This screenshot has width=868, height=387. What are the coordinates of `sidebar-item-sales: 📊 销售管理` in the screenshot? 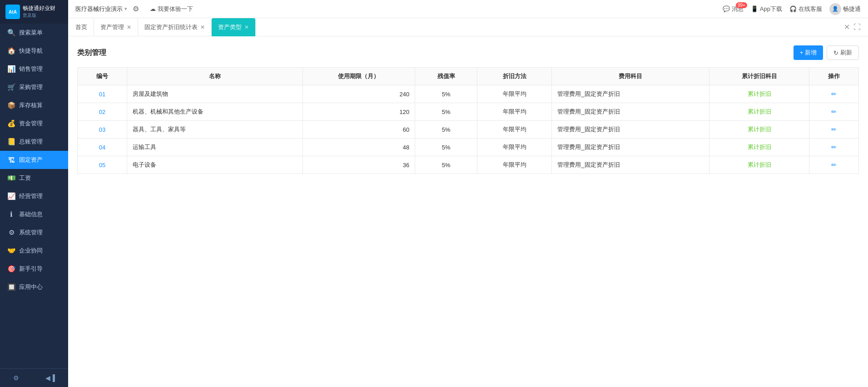 It's located at (34, 69).